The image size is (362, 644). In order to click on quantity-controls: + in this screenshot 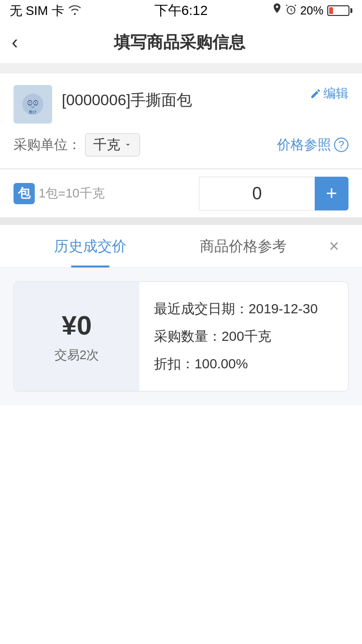, I will do `click(274, 194)`.